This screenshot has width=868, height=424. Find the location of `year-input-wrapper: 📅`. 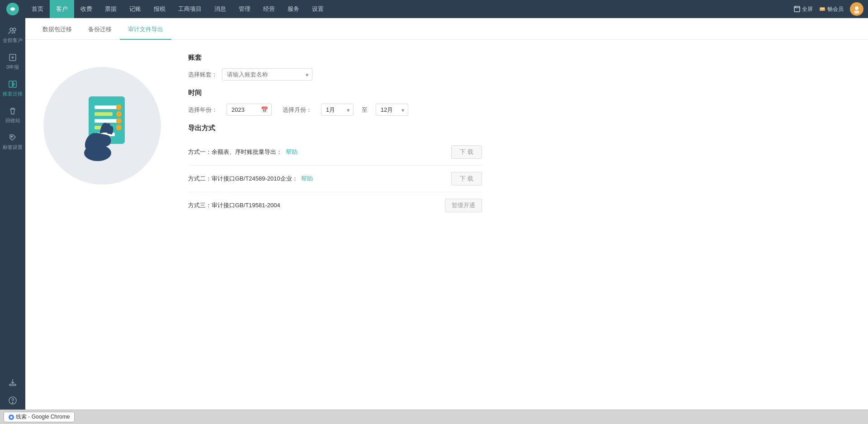

year-input-wrapper: 📅 is located at coordinates (249, 110).